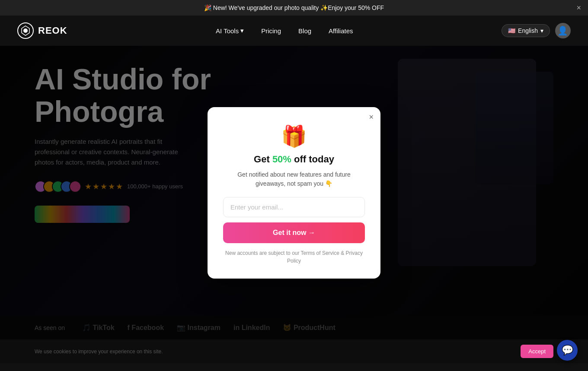  Describe the element at coordinates (53, 31) in the screenshot. I see `logo-text: REOK` at that location.